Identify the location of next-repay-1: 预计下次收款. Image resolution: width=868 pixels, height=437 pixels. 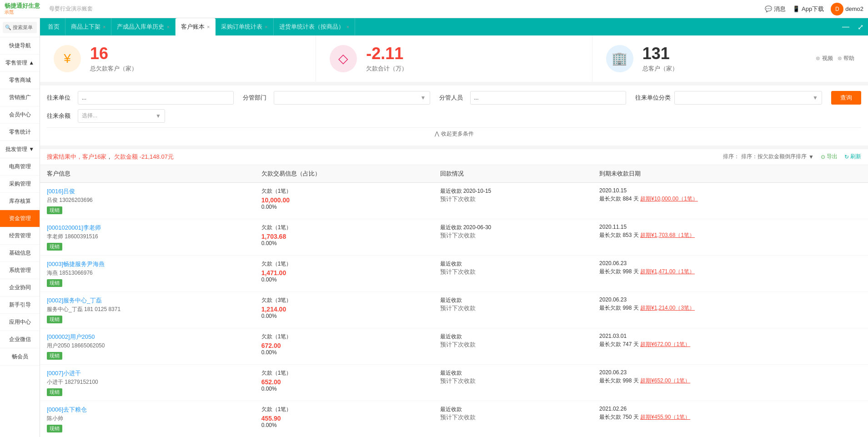
(513, 236).